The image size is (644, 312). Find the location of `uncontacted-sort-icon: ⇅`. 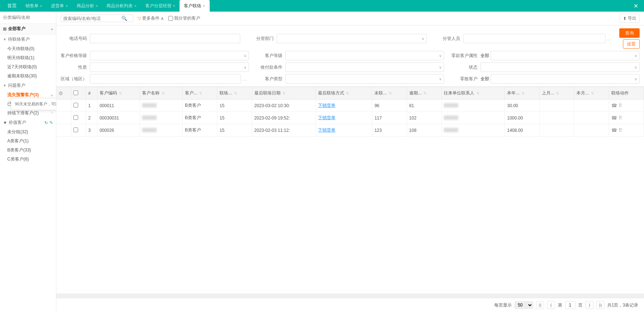

uncontacted-sort-icon: ⇅ is located at coordinates (390, 93).